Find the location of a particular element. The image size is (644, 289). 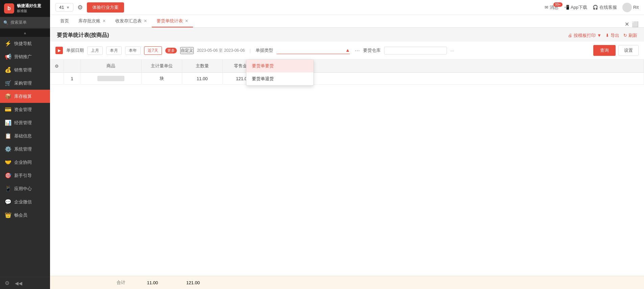

sidebar-item-appstore: 📱 应用中心 is located at coordinates (25, 189).